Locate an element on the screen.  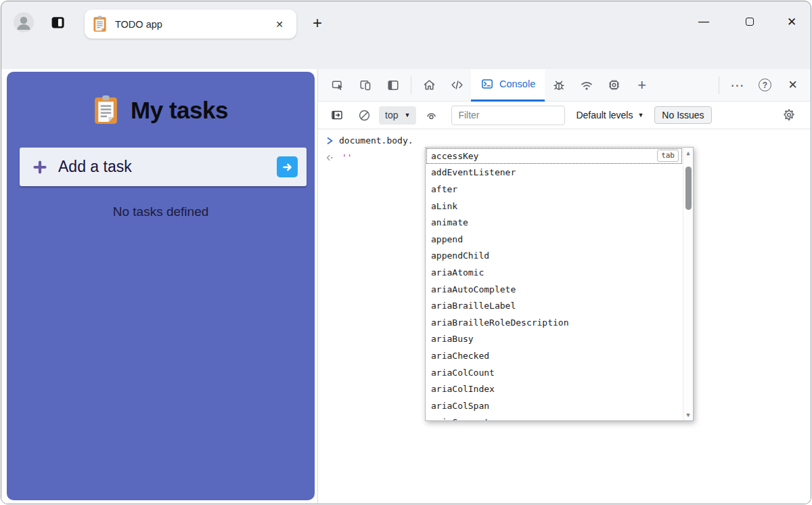
console-content: document.body. '' accessKey tab addEvent is located at coordinates (564, 146).